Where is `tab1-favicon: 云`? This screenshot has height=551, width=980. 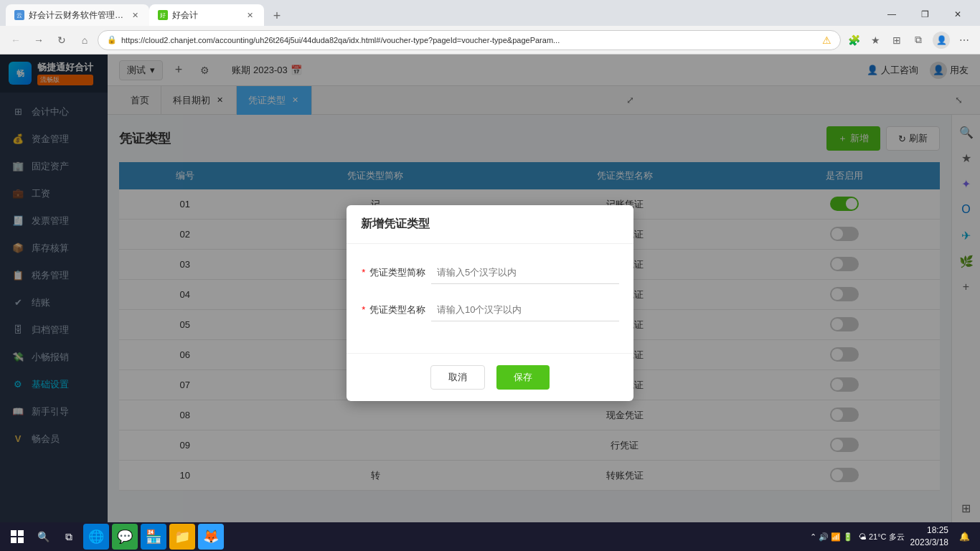 tab1-favicon: 云 is located at coordinates (19, 15).